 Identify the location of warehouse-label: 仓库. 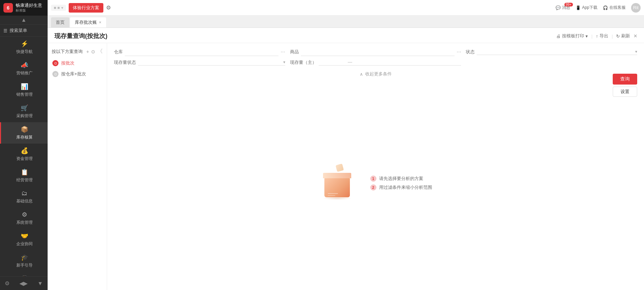
(118, 52).